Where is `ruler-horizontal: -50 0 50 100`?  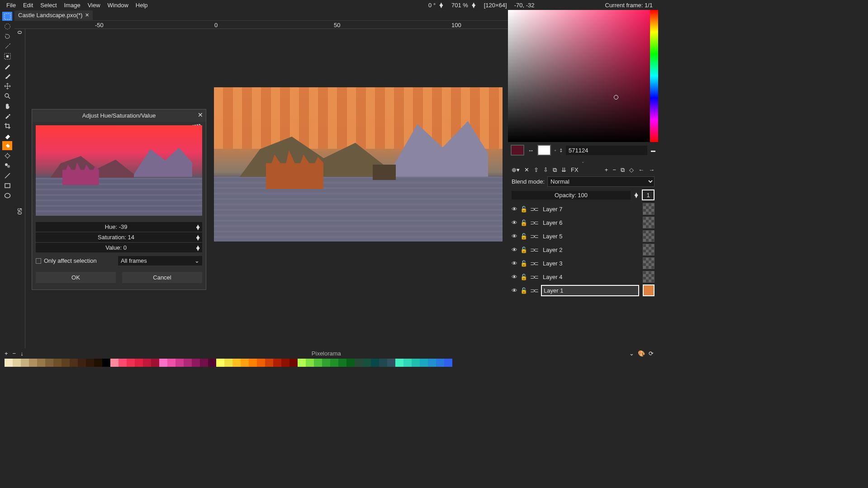
ruler-horizontal: -50 0 50 100 is located at coordinates (261, 25).